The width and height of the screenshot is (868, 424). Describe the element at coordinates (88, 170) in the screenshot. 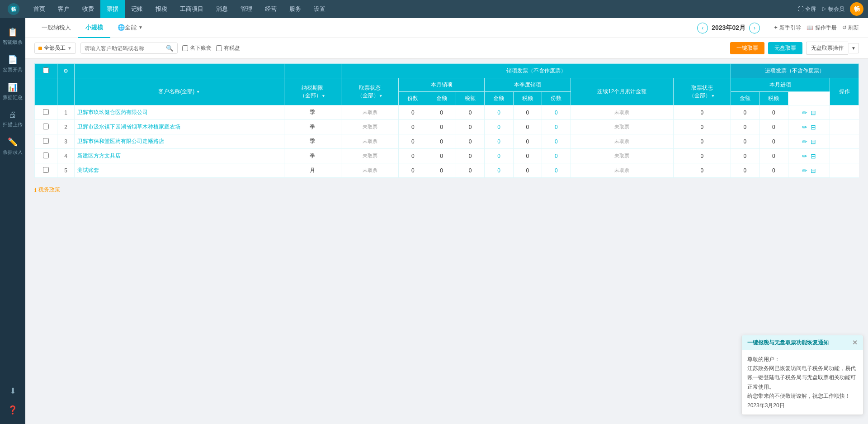

I see `row-name-link: 测试账套` at that location.